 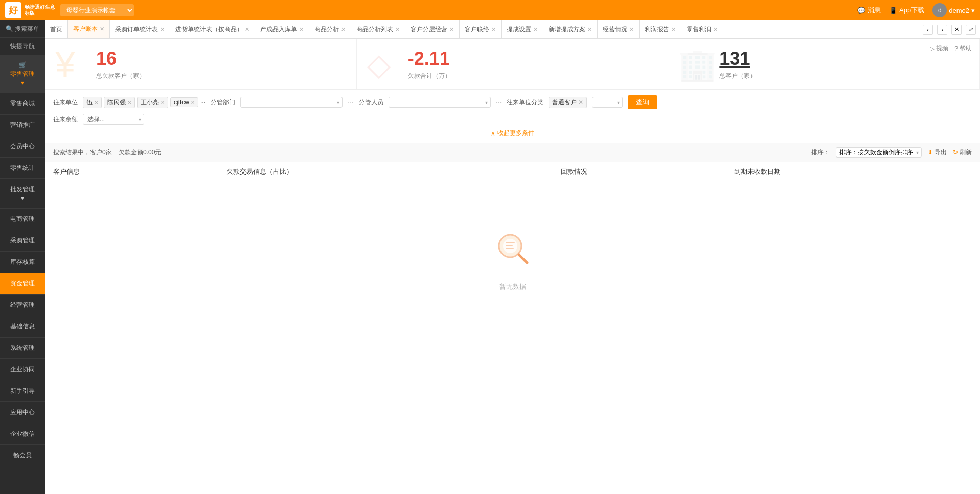 I want to click on messages-btn: 💬 消息, so click(x=869, y=10).